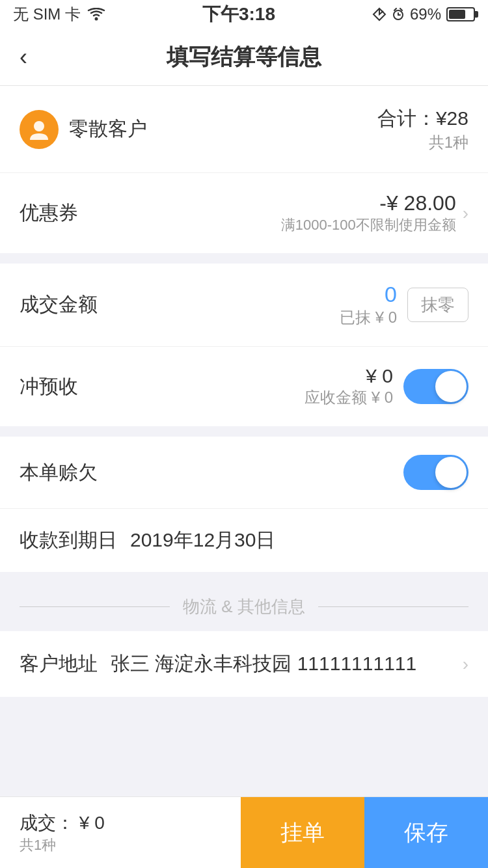  Describe the element at coordinates (59, 14) in the screenshot. I see `status-left: 无 SIM 卡` at that location.